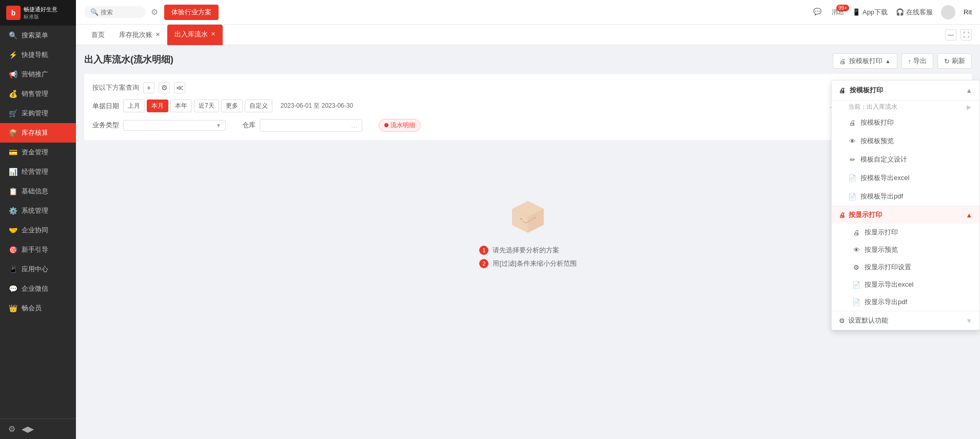 Image resolution: width=980 pixels, height=439 pixels. What do you see at coordinates (951, 35) in the screenshot?
I see `tab-minimize-btn: —` at bounding box center [951, 35].